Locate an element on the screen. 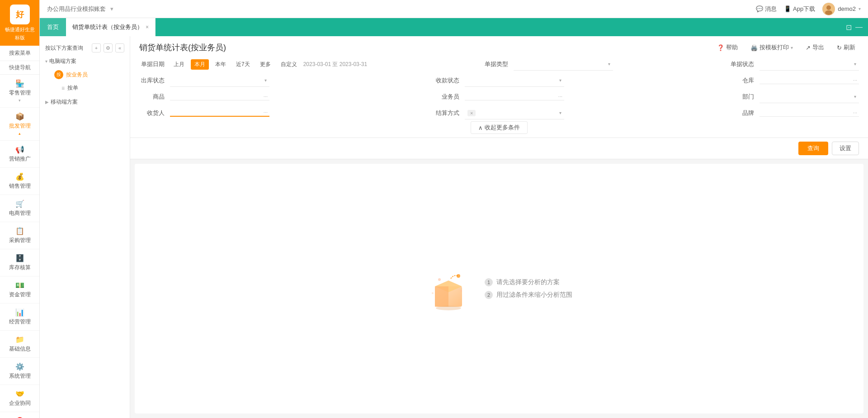  sidebar-item-inventory: 🗄️ 库存核算 is located at coordinates (20, 263).